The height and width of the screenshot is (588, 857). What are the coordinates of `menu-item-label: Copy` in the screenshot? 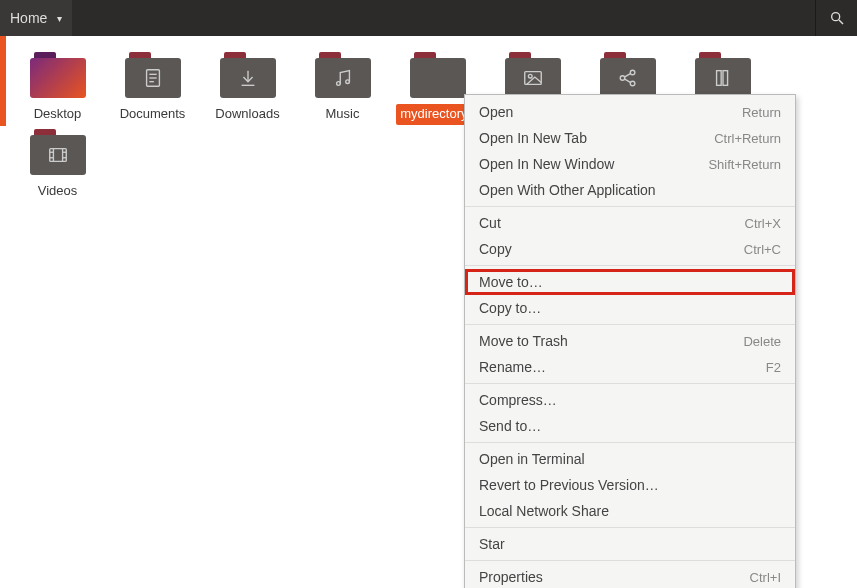 It's located at (612, 249).